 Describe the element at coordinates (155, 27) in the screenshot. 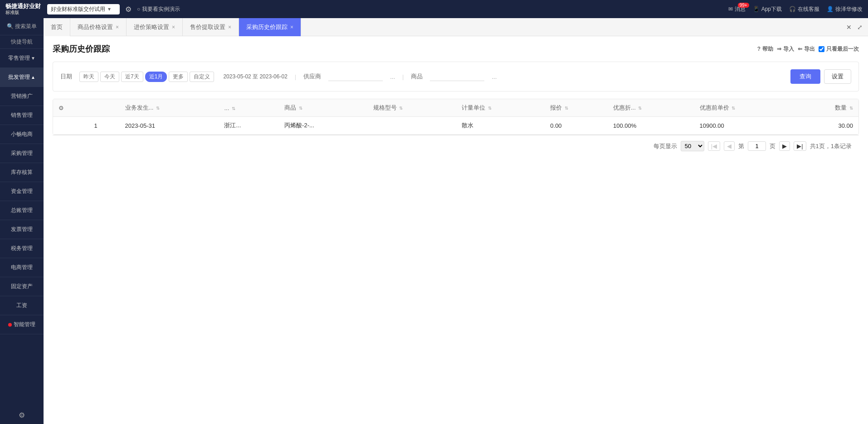

I see `tab-purchase-strategy: 进价策略设置 ×` at that location.